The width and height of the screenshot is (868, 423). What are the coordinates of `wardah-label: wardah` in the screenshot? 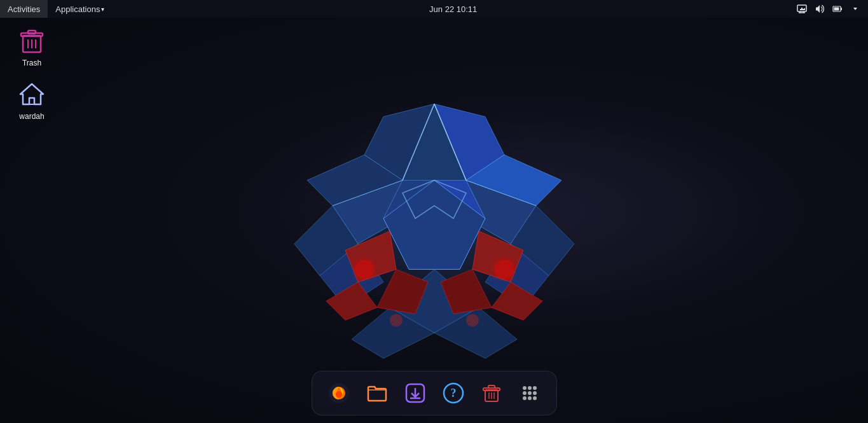 It's located at (32, 116).